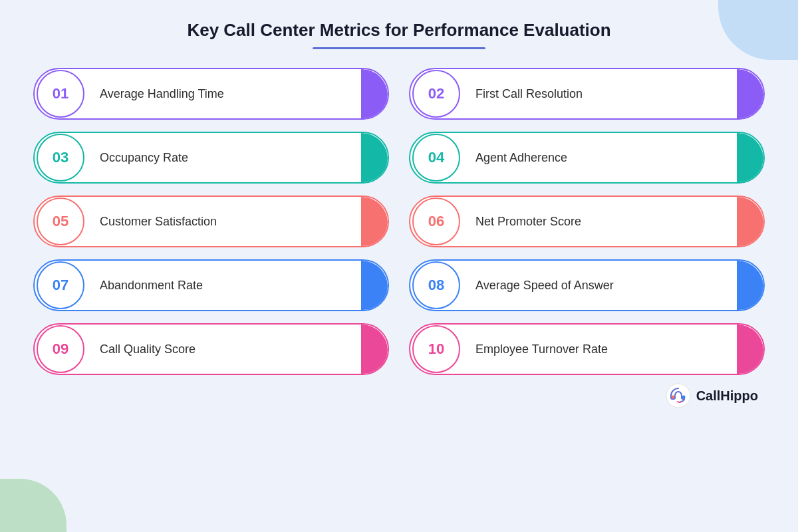  Describe the element at coordinates (211, 285) in the screenshot. I see `metric-wrapper-07: 07Abandonment Rate` at that location.